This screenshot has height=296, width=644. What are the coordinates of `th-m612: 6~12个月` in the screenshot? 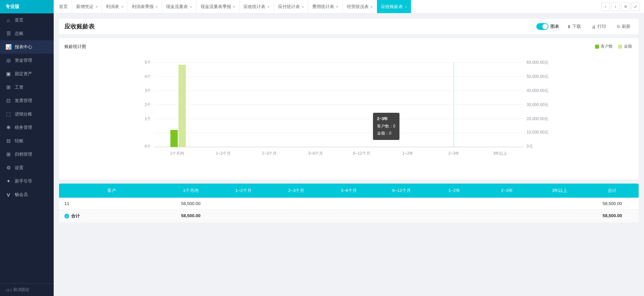 It's located at (402, 191).